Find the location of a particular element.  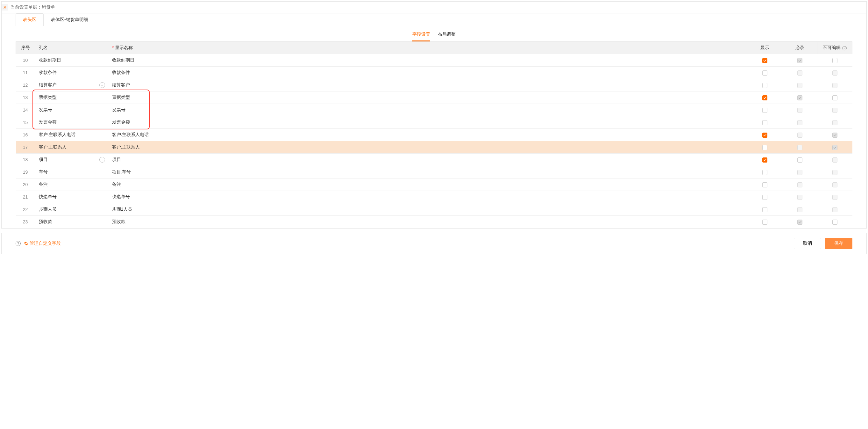

cell-seq: 18 is located at coordinates (26, 160).